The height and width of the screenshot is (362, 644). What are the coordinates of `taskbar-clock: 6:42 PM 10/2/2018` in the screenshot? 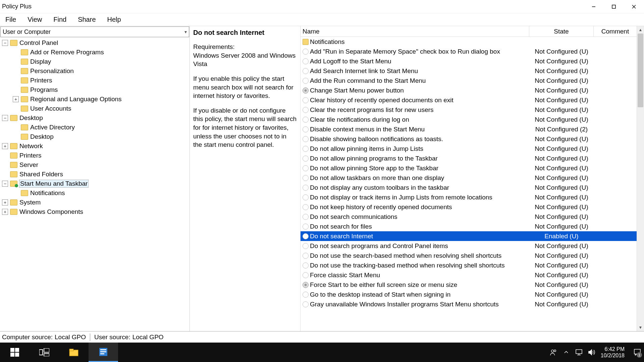 It's located at (614, 352).